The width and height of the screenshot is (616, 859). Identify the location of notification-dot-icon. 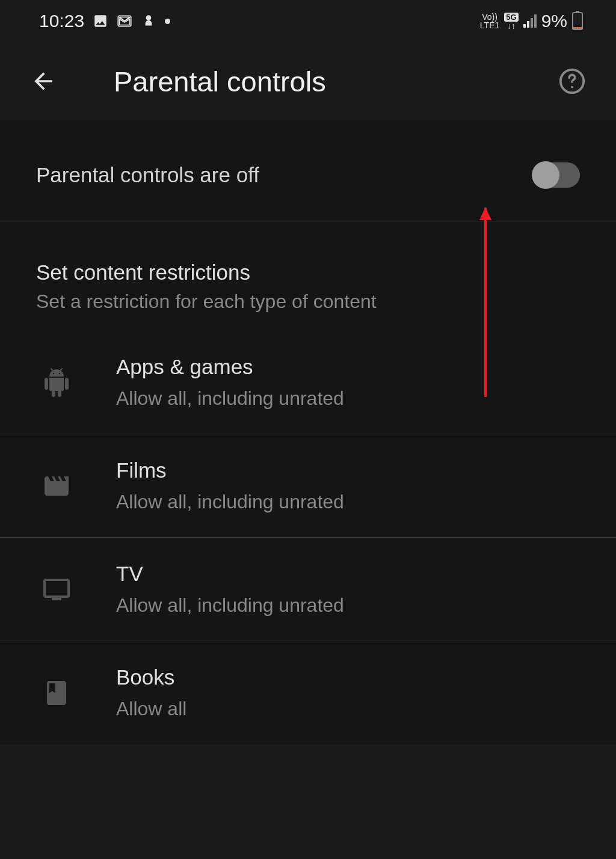
(167, 22).